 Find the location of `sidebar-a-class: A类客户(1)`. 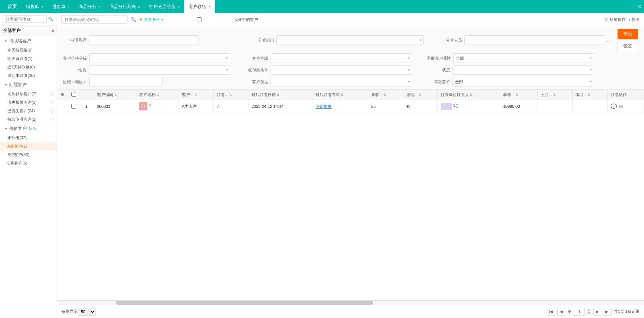

sidebar-a-class: A类客户(1) is located at coordinates (28, 146).